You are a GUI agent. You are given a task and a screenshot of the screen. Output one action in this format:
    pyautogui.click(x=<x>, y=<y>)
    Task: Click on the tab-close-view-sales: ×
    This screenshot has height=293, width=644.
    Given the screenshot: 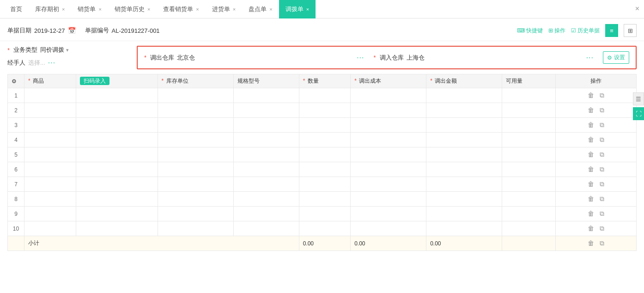 What is the action you would take?
    pyautogui.click(x=197, y=9)
    